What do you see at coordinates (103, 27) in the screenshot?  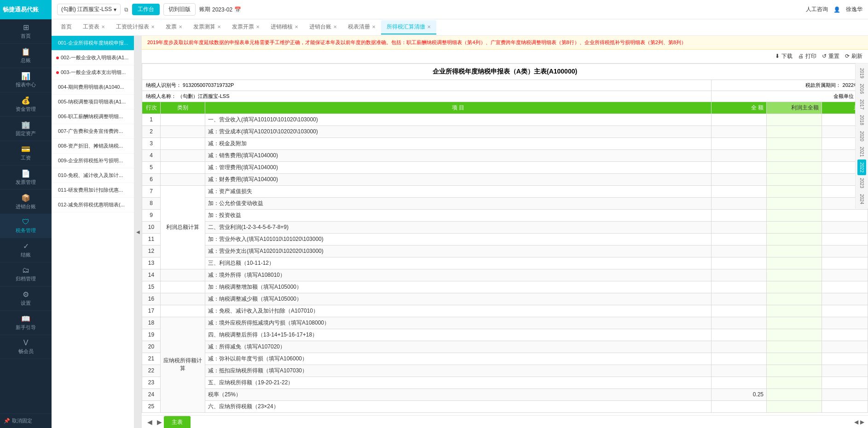 I see `tab-close-payroll: ✕` at bounding box center [103, 27].